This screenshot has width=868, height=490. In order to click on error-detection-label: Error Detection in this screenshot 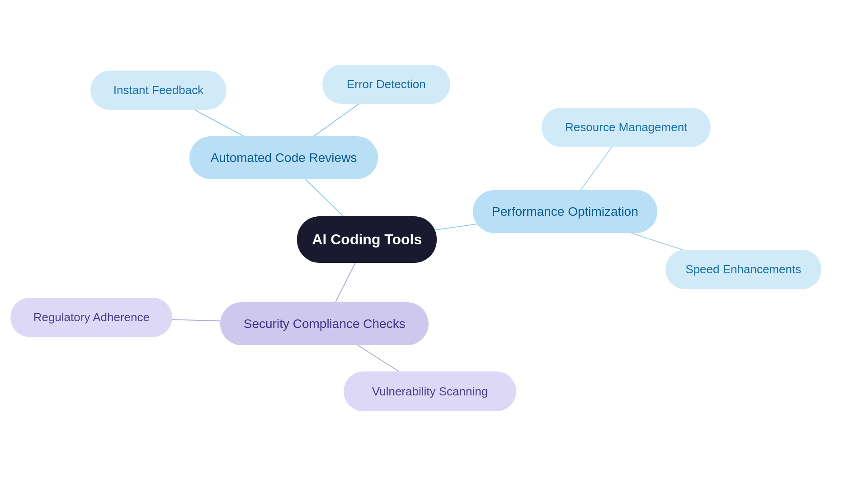, I will do `click(386, 84)`.